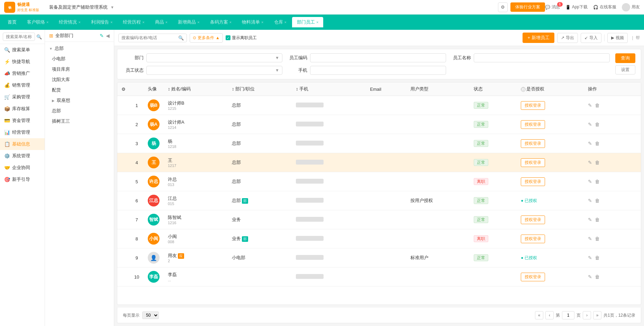 This screenshot has height=326, width=644. What do you see at coordinates (597, 315) in the screenshot?
I see `last-page-button: »` at bounding box center [597, 315].